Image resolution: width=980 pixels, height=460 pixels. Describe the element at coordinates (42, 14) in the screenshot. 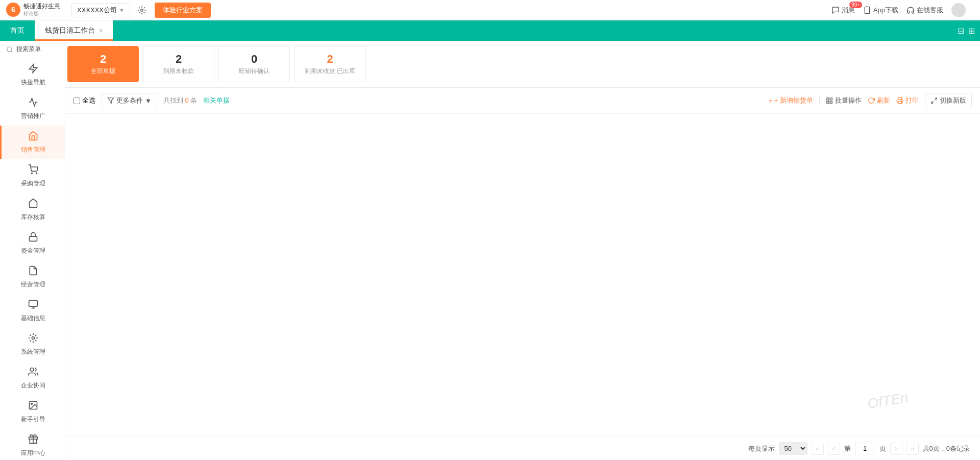

I see `logo-sub: 标准版` at that location.